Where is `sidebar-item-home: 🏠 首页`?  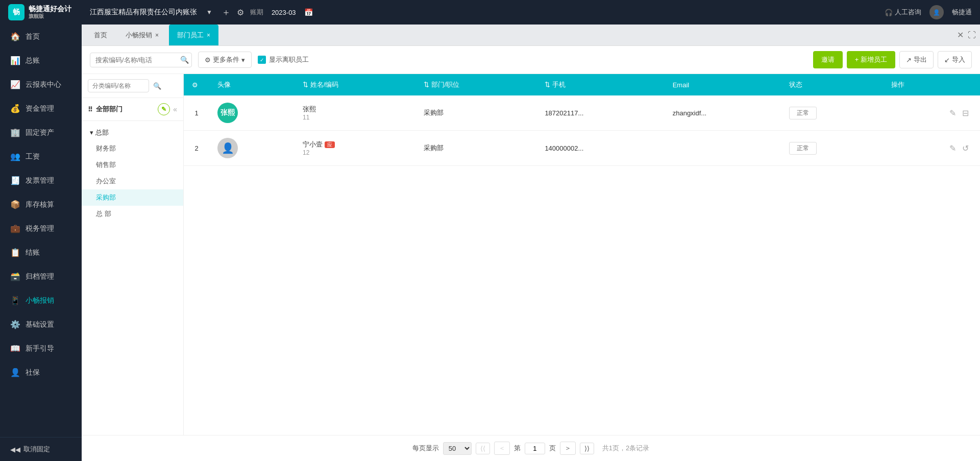 sidebar-item-home: 🏠 首页 is located at coordinates (41, 37).